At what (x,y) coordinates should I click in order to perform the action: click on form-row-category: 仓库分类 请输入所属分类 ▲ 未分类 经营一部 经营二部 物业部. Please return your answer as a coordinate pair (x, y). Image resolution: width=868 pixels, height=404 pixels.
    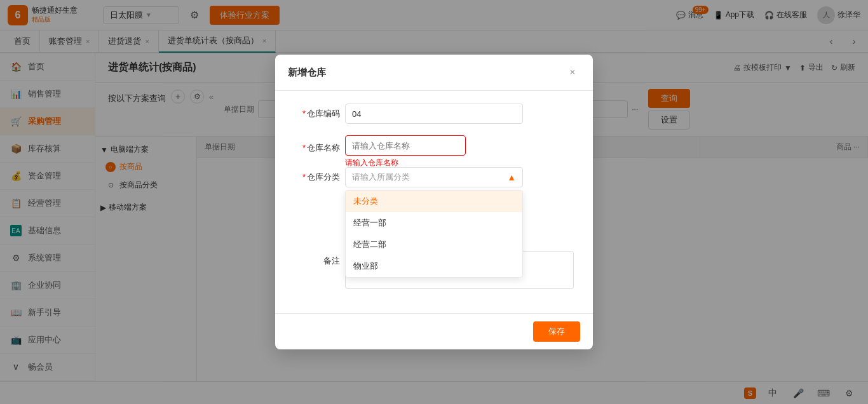
    Looking at the image, I should click on (434, 177).